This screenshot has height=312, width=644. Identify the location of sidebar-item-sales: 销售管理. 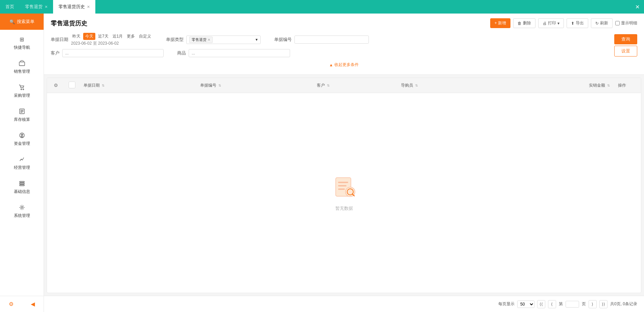
(22, 67).